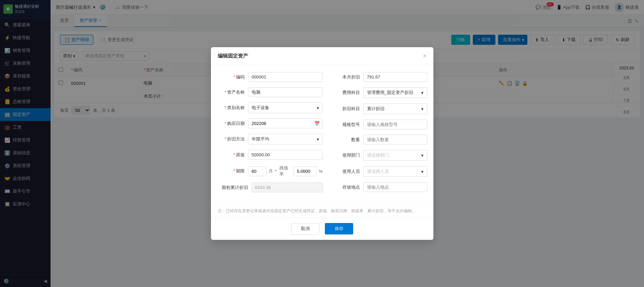 The height and width of the screenshot is (287, 644). I want to click on asset-name-input, so click(285, 92).